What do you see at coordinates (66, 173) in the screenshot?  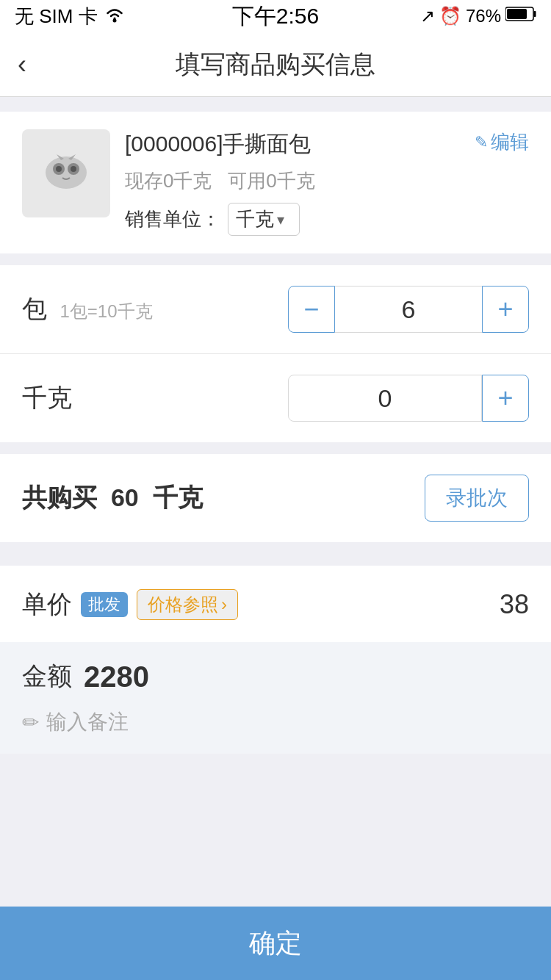 I see `product-thumbnail` at bounding box center [66, 173].